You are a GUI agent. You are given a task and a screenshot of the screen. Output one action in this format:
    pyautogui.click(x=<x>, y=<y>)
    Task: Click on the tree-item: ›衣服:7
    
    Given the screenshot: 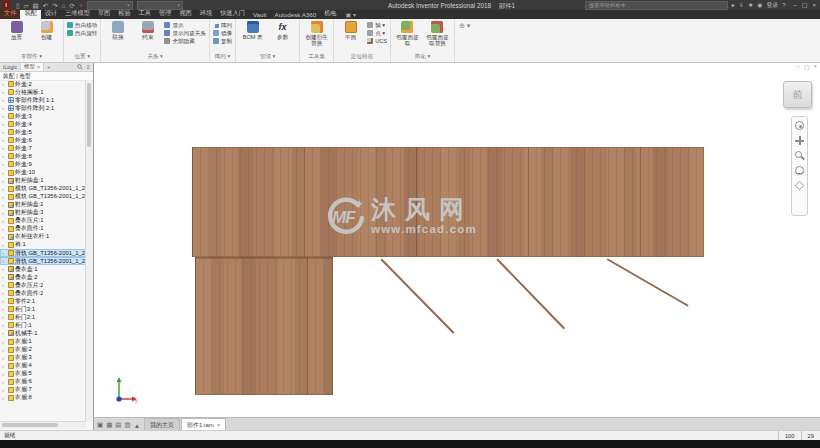 What is the action you would take?
    pyautogui.click(x=43, y=390)
    